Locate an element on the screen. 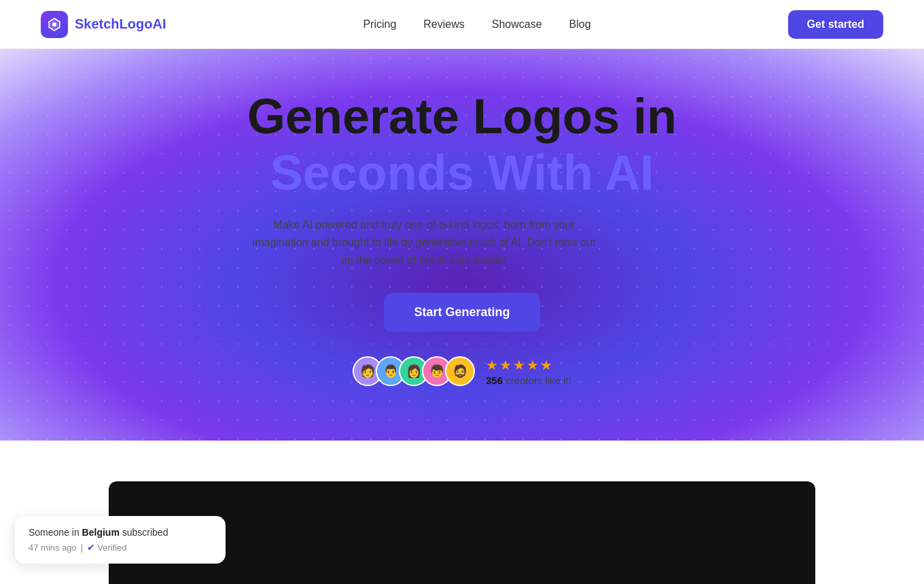 The height and width of the screenshot is (584, 924). social-info: ★ ★ ★ ★ ★ 356 creators like it! is located at coordinates (529, 371).